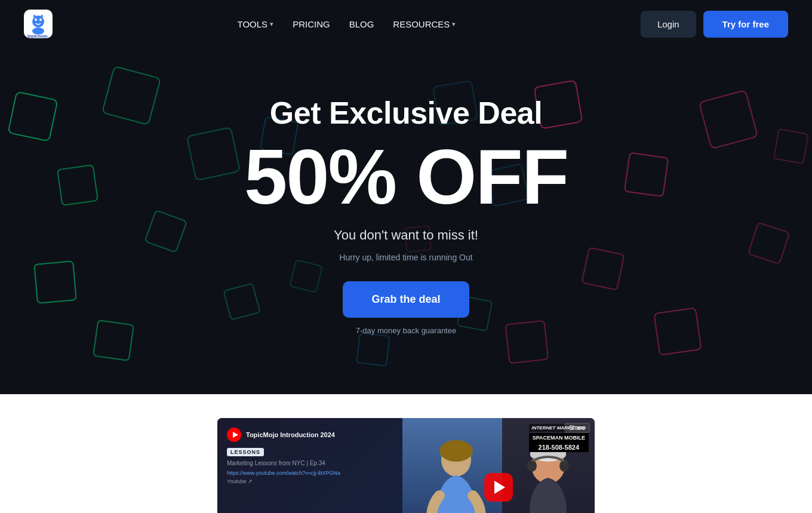 The width and height of the screenshot is (812, 513). I want to click on hero-guarantee: 7-day money back guarantee, so click(406, 331).